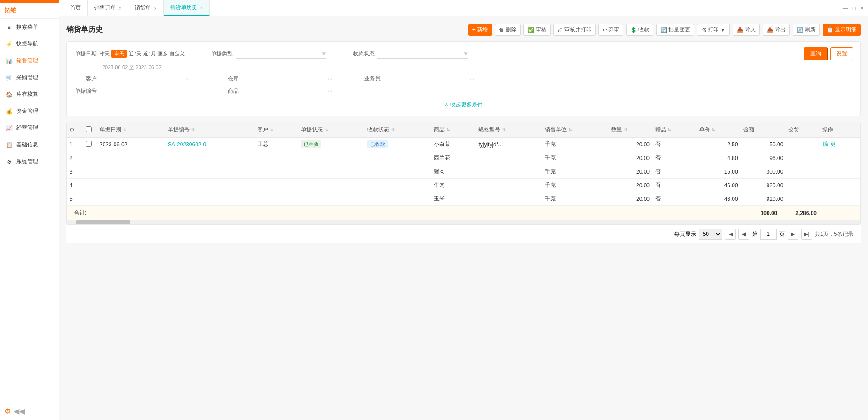  Describe the element at coordinates (448, 130) in the screenshot. I see `col-goods-sort: ⇅` at that location.